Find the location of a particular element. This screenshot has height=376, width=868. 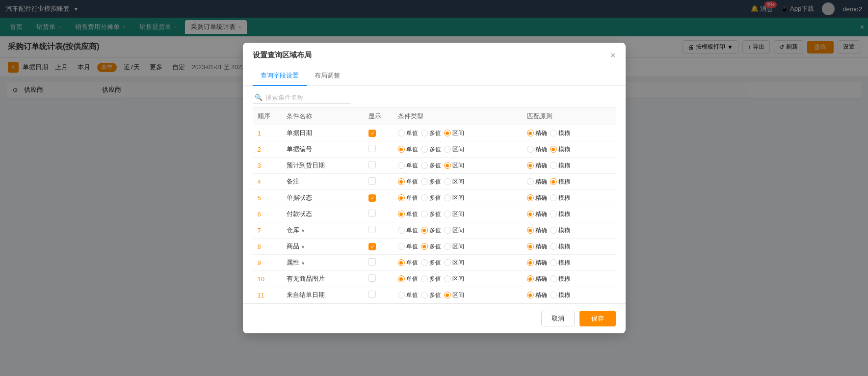

settings-modal: 设置查询区域布局 × 查询字段设置 布局调整 🔍 顺序 is located at coordinates (434, 73).